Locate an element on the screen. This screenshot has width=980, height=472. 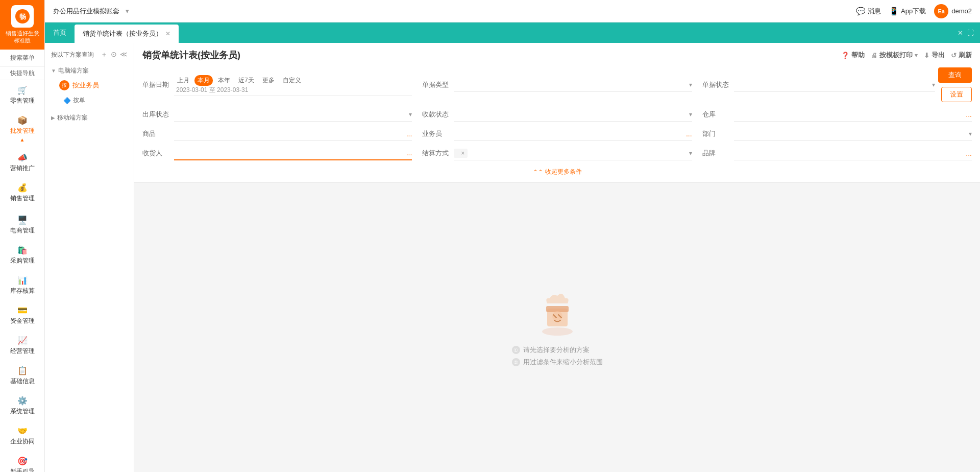
sidebar-item-purchase-label: 采购管理 is located at coordinates (22, 261).